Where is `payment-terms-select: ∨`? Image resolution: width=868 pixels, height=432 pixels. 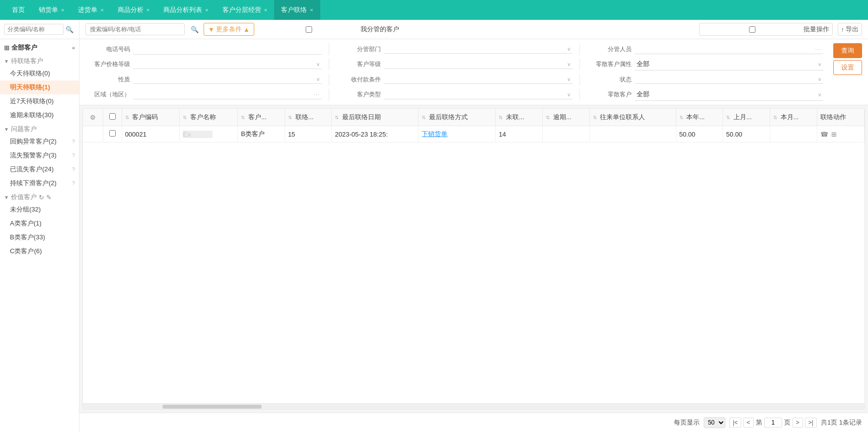
payment-terms-select: ∨ is located at coordinates (478, 79).